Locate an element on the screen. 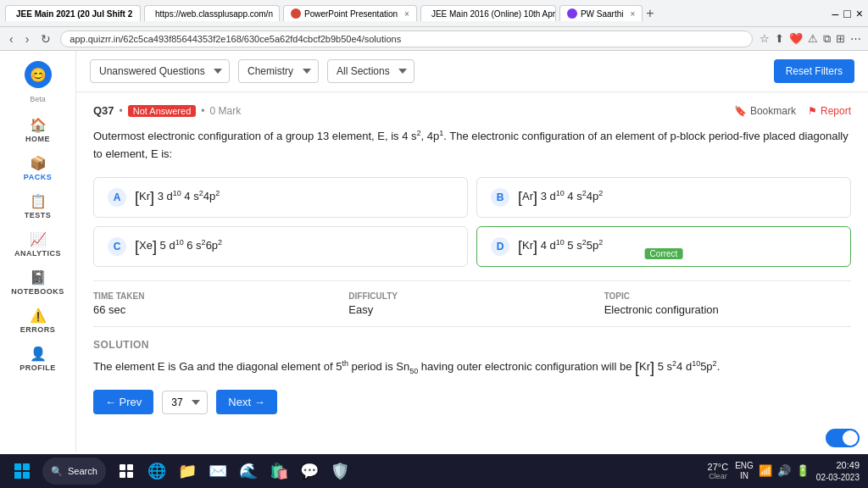 The width and height of the screenshot is (868, 488). sidebar-item-notebooks: 📓 NOTEBOOKS is located at coordinates (38, 283).